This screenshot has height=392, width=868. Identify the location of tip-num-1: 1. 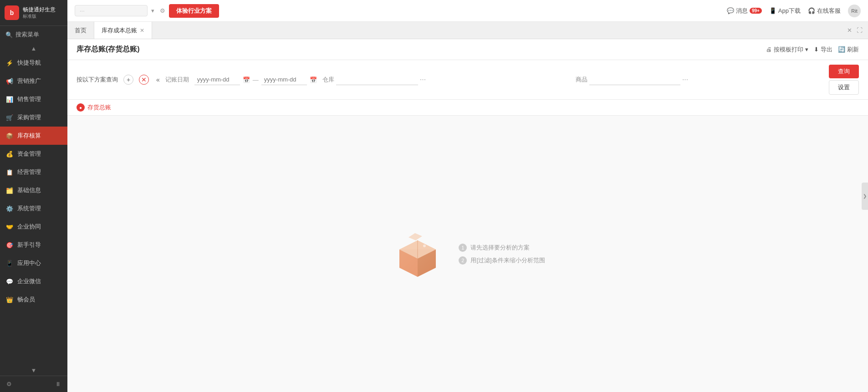
(463, 248).